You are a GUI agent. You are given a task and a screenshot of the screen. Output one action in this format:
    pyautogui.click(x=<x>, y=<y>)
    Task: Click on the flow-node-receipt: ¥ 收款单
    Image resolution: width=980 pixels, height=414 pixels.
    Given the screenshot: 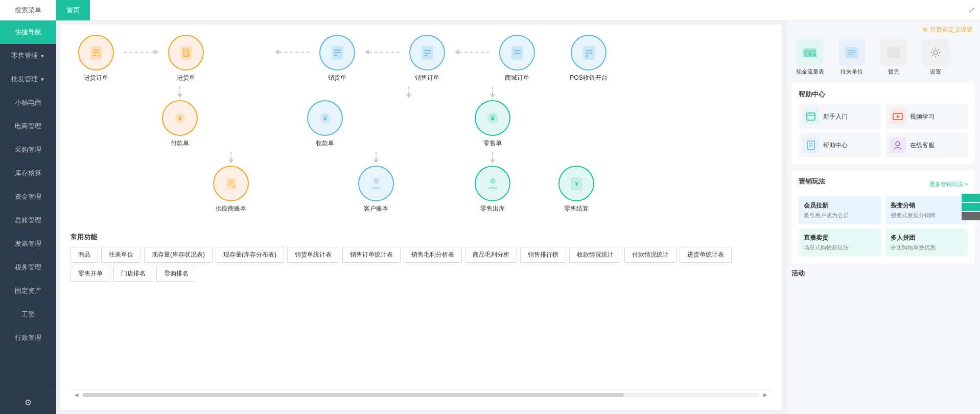 What is the action you would take?
    pyautogui.click(x=325, y=124)
    